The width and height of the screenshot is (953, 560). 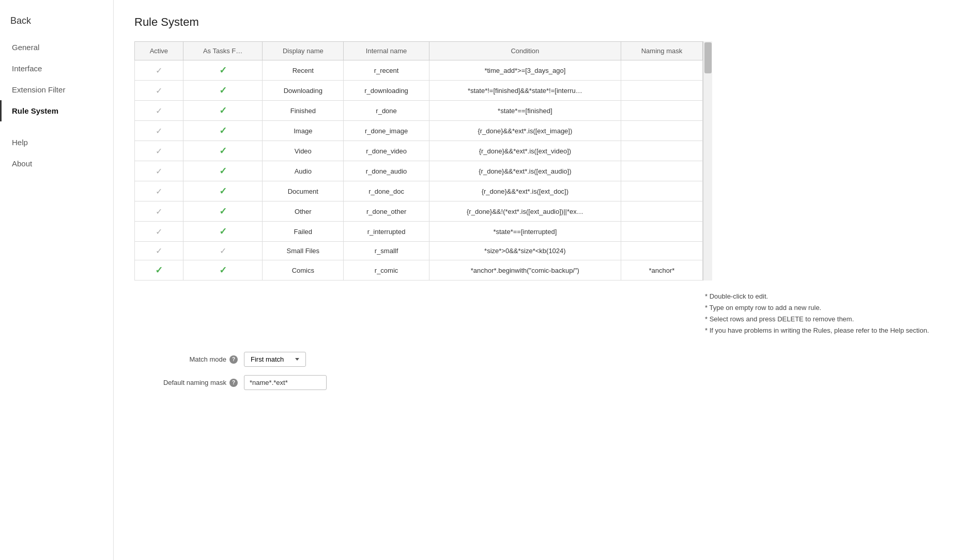 I want to click on row-7-active: ✓, so click(x=159, y=212).